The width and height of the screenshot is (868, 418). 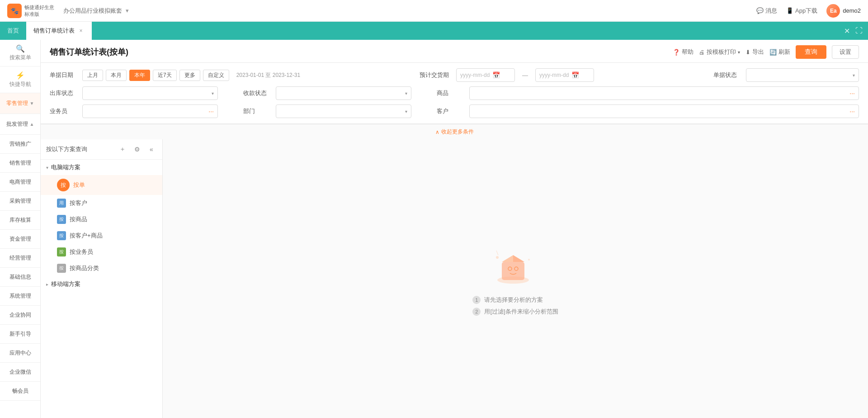 What do you see at coordinates (683, 52) in the screenshot?
I see `help-button: ❓ 帮助` at bounding box center [683, 52].